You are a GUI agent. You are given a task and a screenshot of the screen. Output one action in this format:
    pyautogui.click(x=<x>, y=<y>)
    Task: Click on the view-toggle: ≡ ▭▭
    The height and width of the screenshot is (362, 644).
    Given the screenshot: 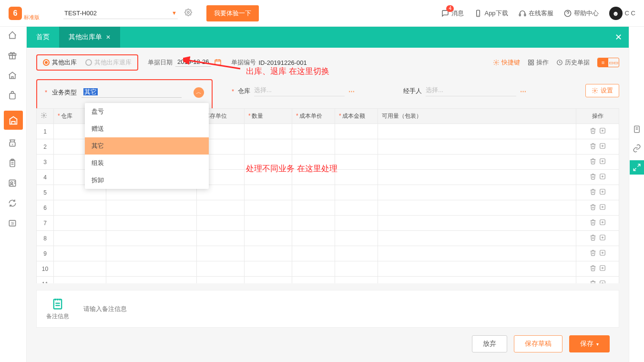 What is the action you would take?
    pyautogui.click(x=608, y=62)
    